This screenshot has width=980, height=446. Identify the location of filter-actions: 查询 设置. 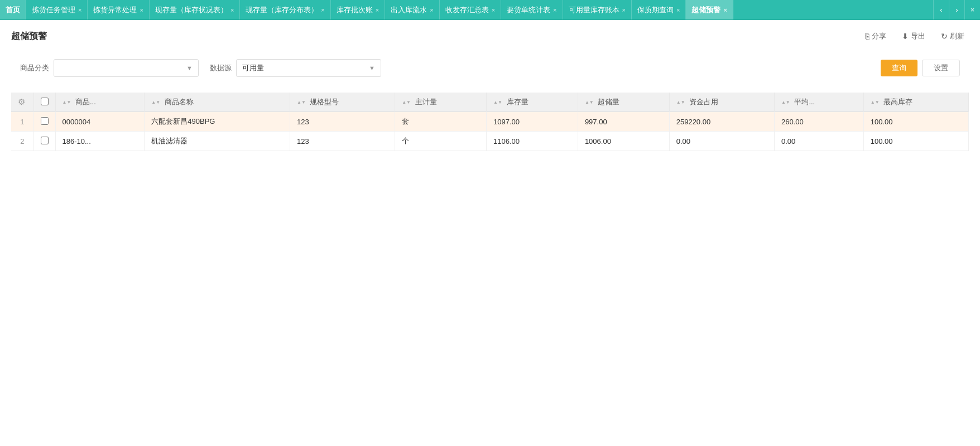
(920, 68).